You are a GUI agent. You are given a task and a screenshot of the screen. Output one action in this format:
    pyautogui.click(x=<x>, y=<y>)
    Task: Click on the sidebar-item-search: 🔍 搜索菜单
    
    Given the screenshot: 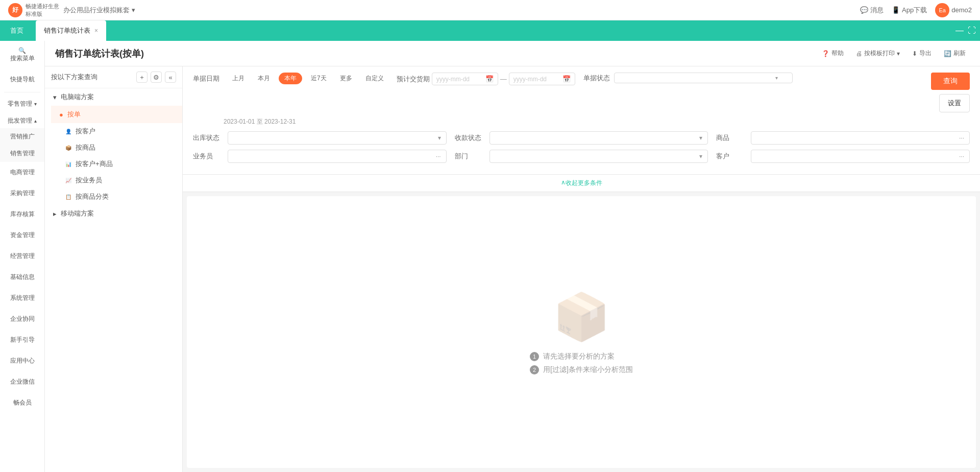 What is the action you would take?
    pyautogui.click(x=22, y=55)
    